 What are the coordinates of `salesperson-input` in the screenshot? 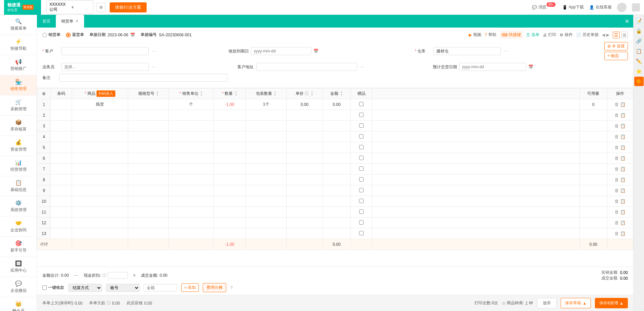 It's located at (105, 67).